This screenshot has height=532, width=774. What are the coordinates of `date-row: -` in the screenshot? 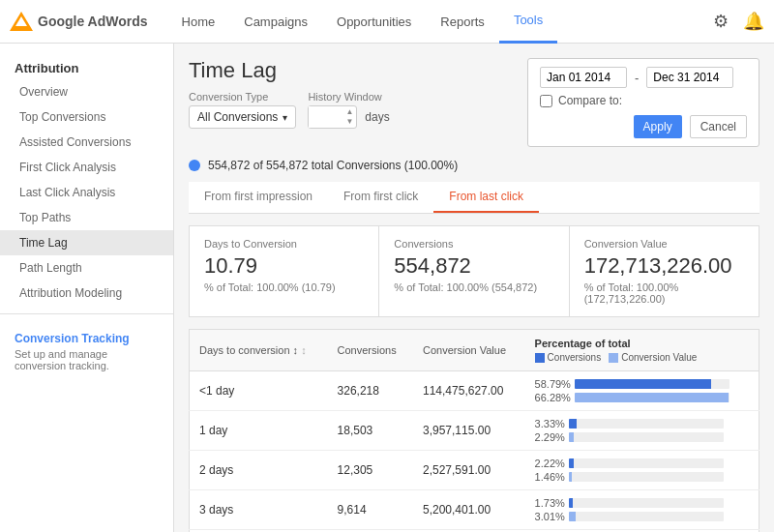 It's located at (643, 77).